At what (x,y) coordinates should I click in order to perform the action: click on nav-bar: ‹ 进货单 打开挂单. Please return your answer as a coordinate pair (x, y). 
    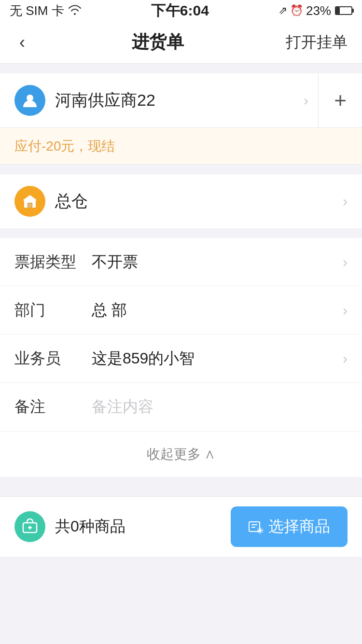
    Looking at the image, I should click on (181, 42).